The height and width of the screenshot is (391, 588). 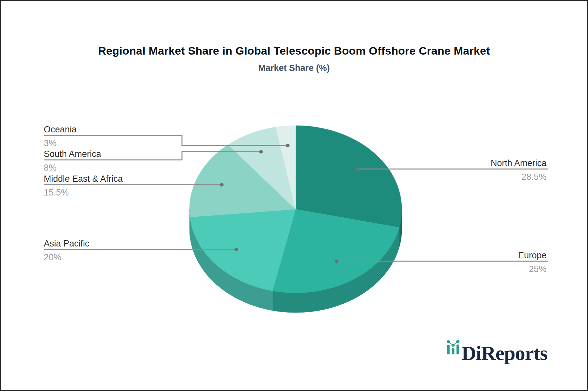 What do you see at coordinates (73, 161) in the screenshot?
I see `callout-south-america: South America8%` at bounding box center [73, 161].